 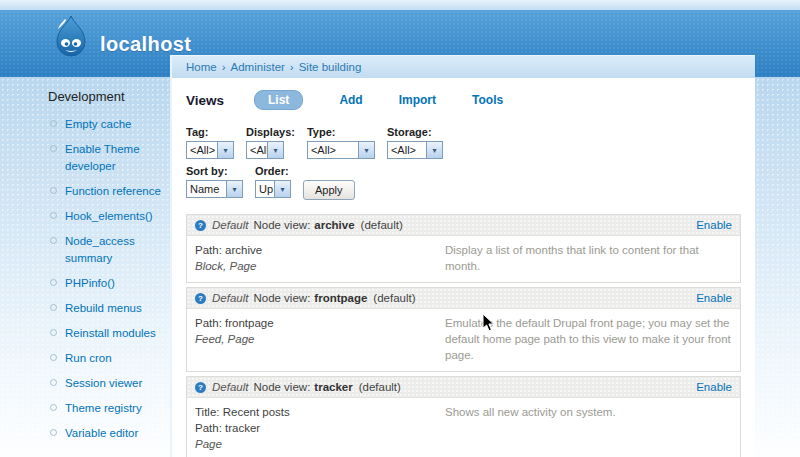 I want to click on view-description: Shows all new activity on system., so click(x=584, y=428).